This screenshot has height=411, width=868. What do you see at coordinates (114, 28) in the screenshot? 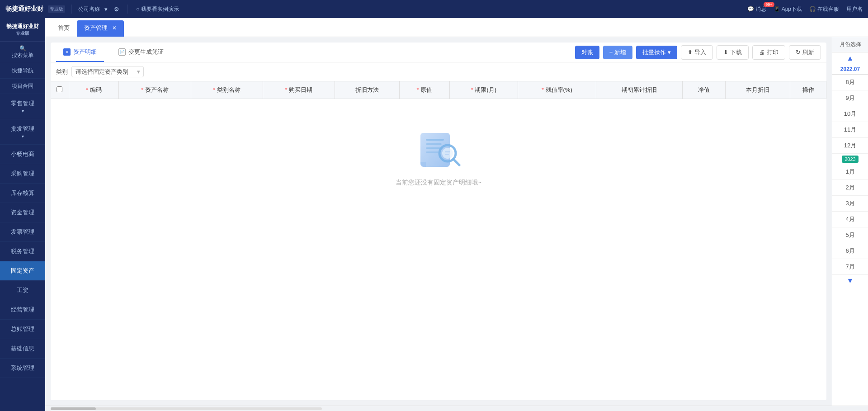
I see `tab-close-icon: ✕` at bounding box center [114, 28].